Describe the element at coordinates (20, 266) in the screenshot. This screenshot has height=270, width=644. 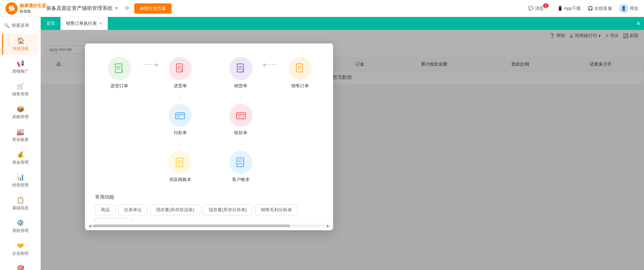
I see `sidebar-item-guide: 🎯 新手引导` at that location.